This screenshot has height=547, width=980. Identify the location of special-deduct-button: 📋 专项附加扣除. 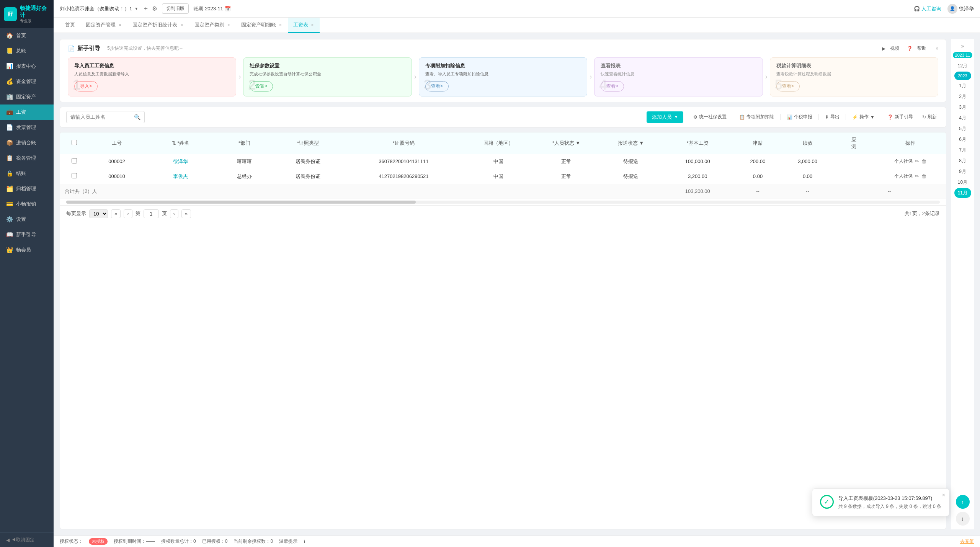
(756, 117).